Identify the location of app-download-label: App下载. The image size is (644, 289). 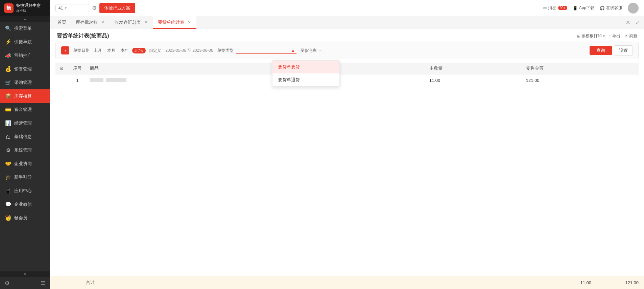
(587, 8).